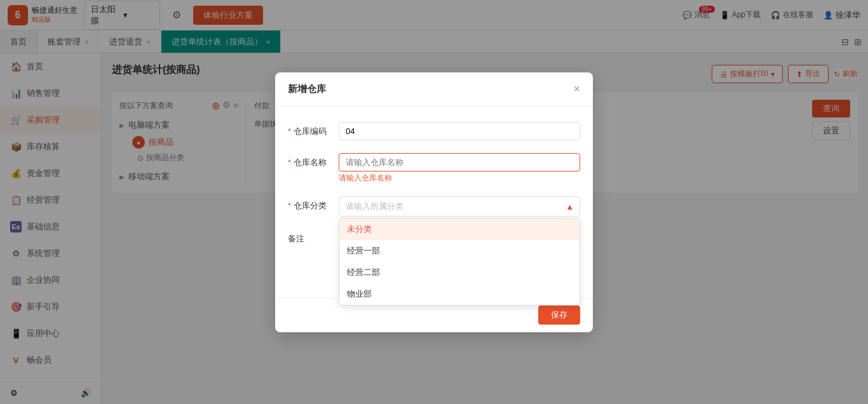  Describe the element at coordinates (559, 315) in the screenshot. I see `save-button: 保存` at that location.